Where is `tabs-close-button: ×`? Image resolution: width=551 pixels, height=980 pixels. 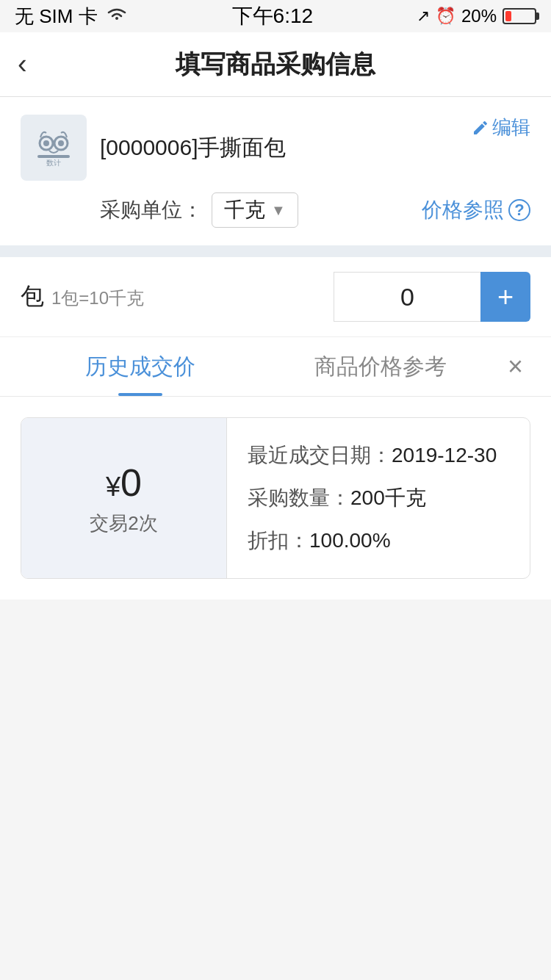 tabs-close-button: × is located at coordinates (516, 367).